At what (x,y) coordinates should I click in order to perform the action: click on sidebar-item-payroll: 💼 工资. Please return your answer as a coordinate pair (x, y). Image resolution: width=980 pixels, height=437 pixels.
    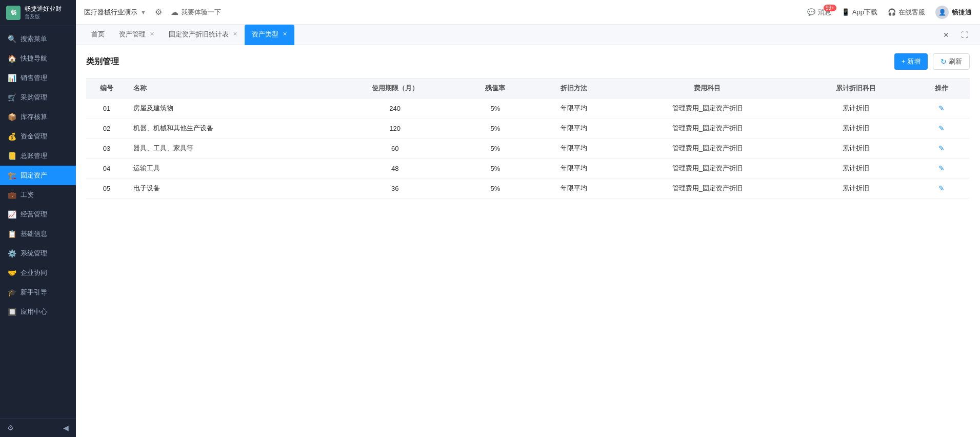
    Looking at the image, I should click on (38, 195).